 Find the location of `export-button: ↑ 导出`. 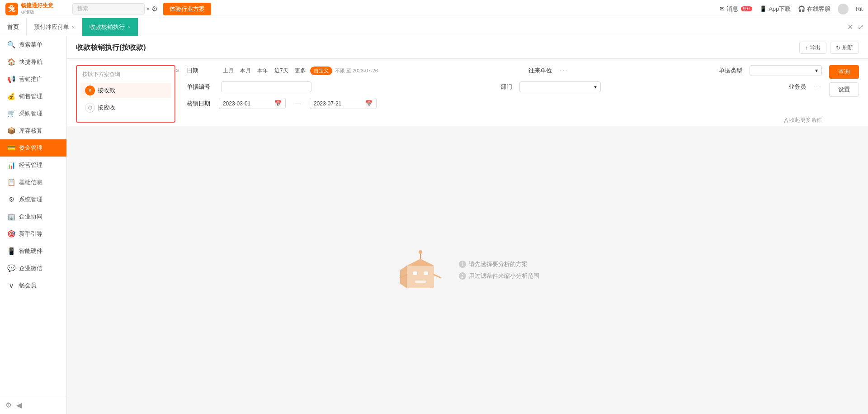

export-button: ↑ 导出 is located at coordinates (813, 48).